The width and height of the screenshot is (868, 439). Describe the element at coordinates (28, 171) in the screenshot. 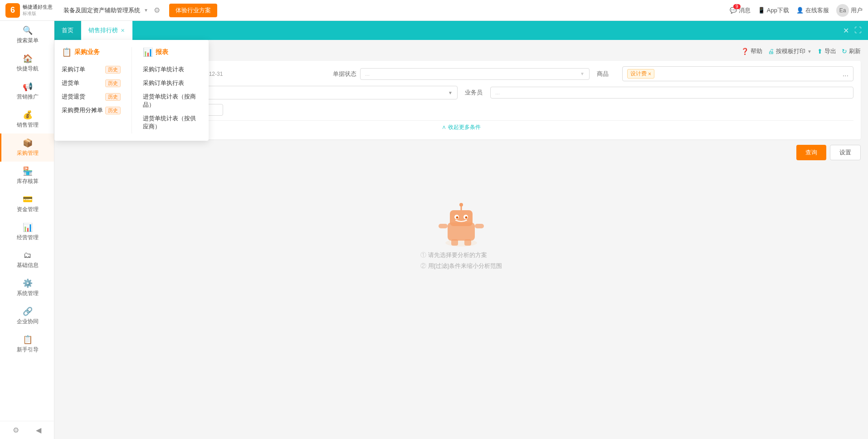

I see `inventory-icon: 🏪` at that location.